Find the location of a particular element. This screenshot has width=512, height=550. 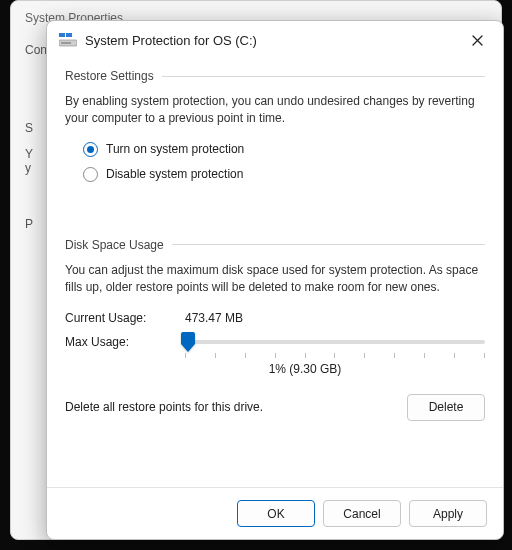

group-label: Disk Space Usage is located at coordinates (114, 245).